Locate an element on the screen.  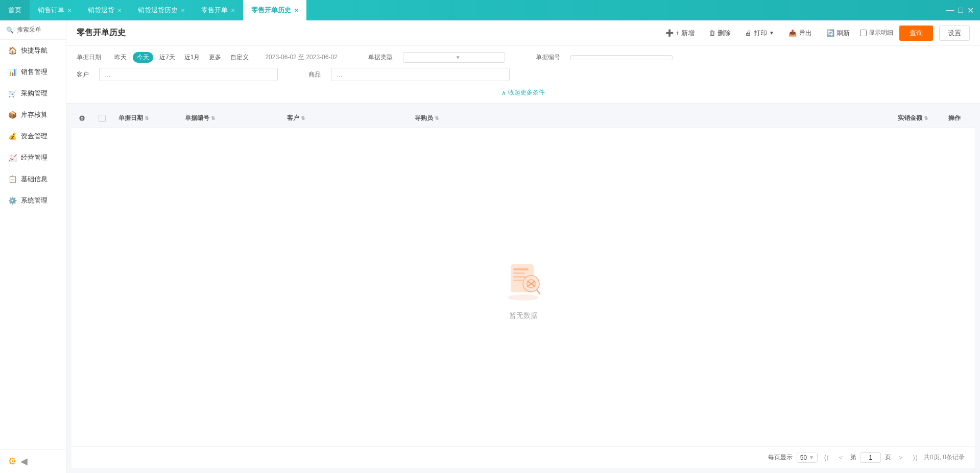
th-checkbox is located at coordinates (102, 118).